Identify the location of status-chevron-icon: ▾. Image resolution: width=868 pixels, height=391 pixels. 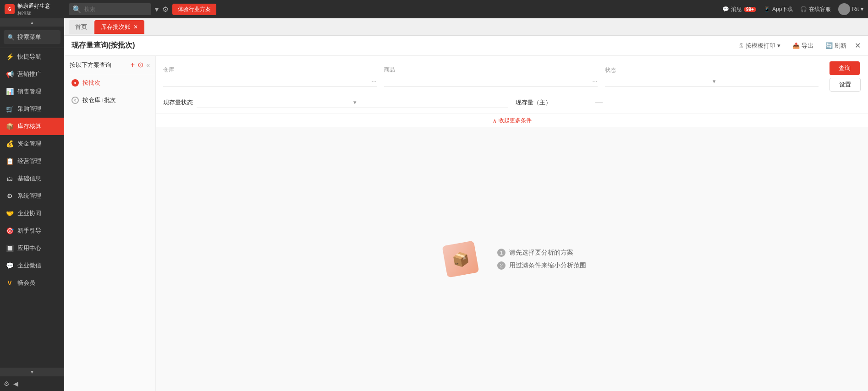
(765, 81).